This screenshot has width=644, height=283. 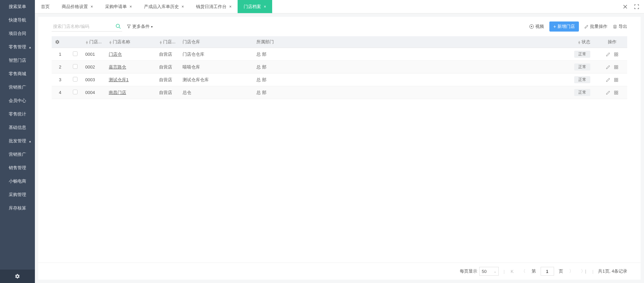 I want to click on table-row: 2 0002 嘉言路仓 自营店 嘻嘻仓库 总 部 正常, so click(x=340, y=67).